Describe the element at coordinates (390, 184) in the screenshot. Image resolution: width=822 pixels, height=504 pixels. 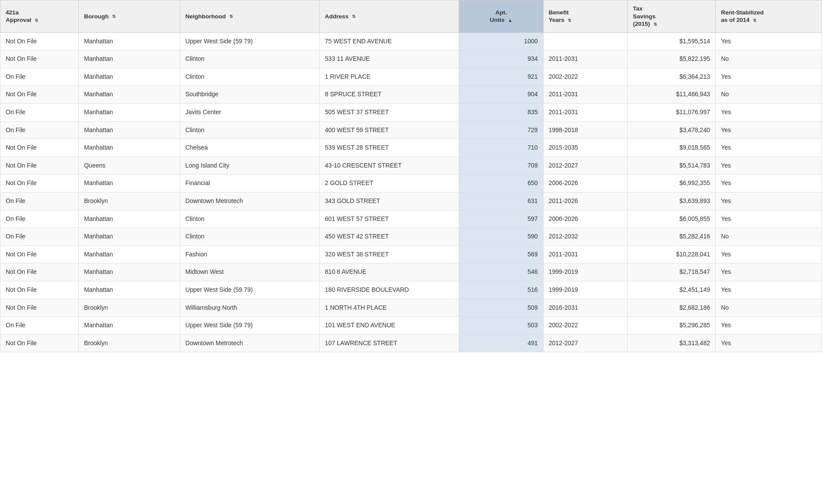
I see `cell-address: 2 GOLD STREET` at that location.